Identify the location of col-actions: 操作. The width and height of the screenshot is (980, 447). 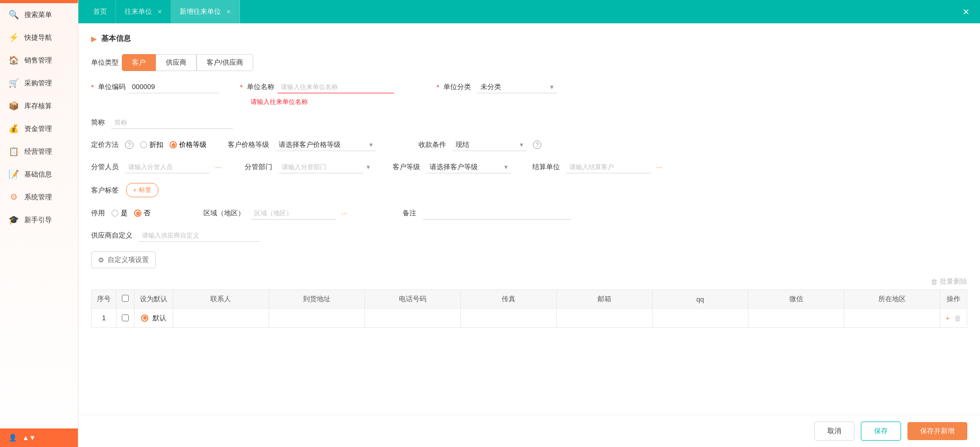
(954, 299).